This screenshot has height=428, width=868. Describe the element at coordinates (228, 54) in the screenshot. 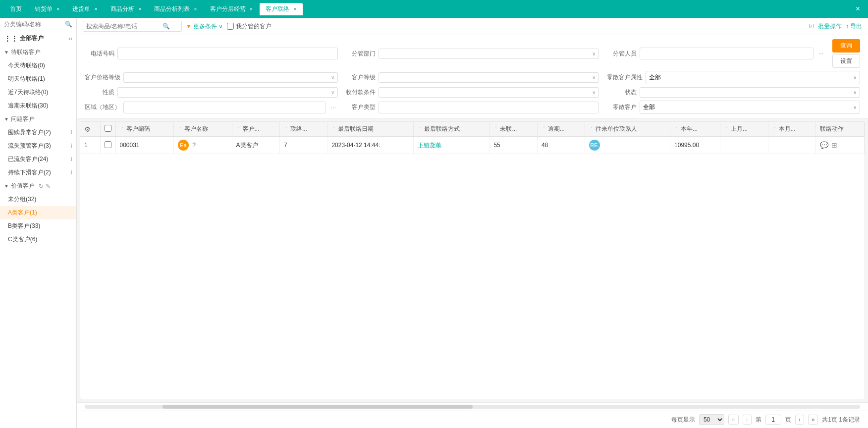

I see `phone-input` at that location.